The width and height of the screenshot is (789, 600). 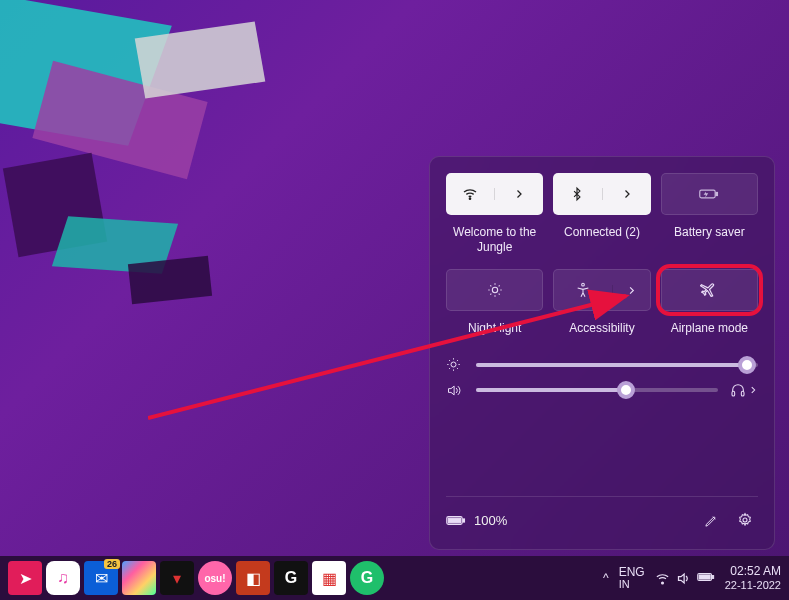 I want to click on accessibility-expand-button, so click(x=630, y=290).